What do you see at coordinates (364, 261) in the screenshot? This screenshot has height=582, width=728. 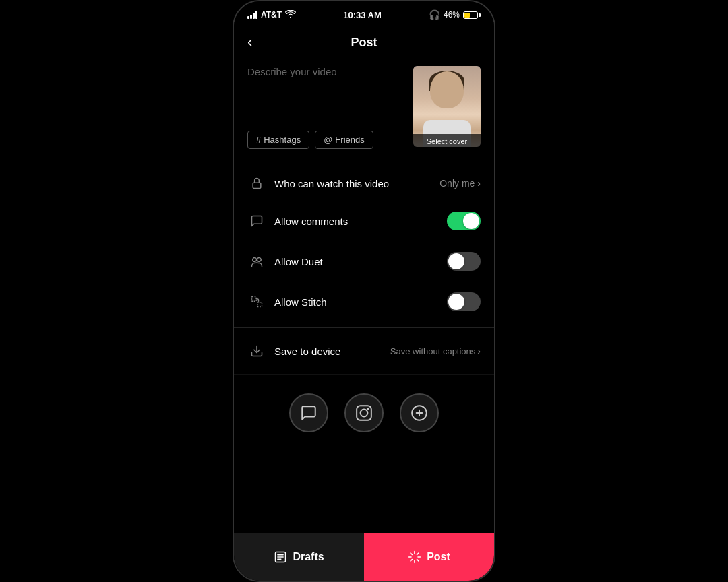 I see `allow-duet-row: Allow Duet` at bounding box center [364, 261].